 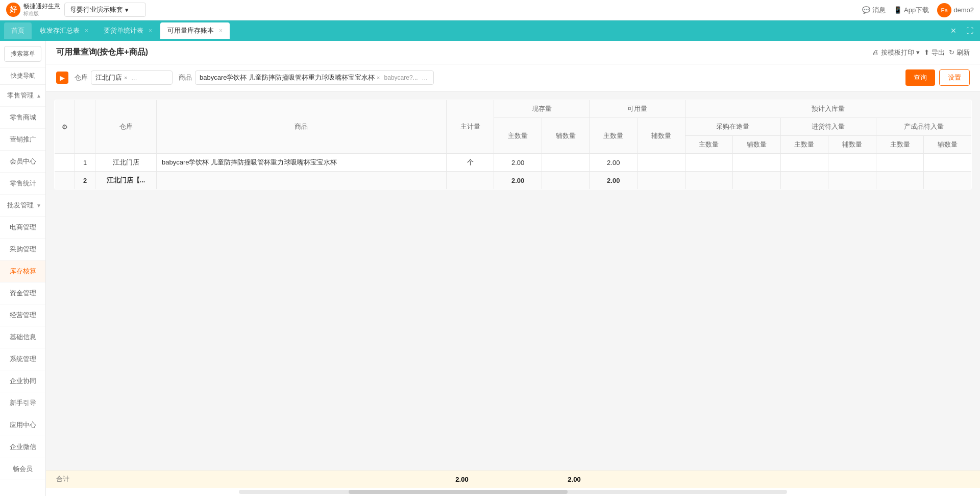 What do you see at coordinates (896, 53) in the screenshot?
I see `print-btn: 🖨 按模板打印 ▾` at bounding box center [896, 53].